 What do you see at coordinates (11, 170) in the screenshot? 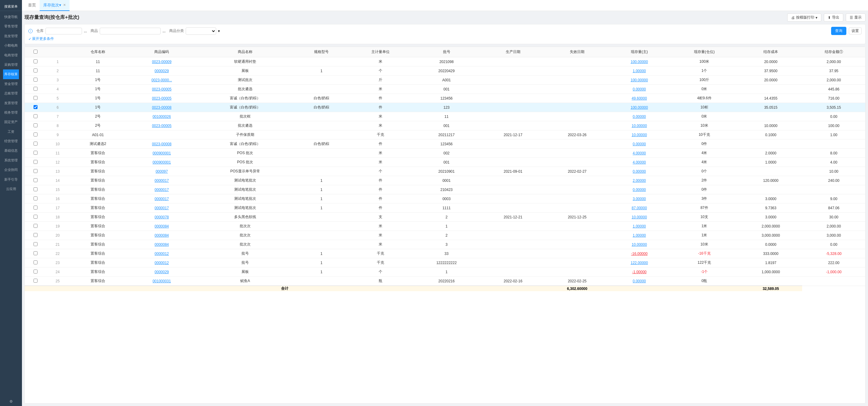
I see `sidebar-item-16: 企业协同` at bounding box center [11, 170].